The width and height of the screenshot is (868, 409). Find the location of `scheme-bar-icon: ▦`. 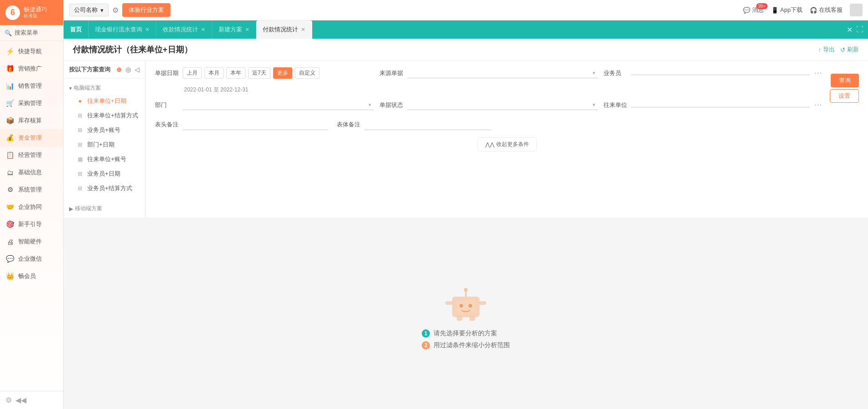

scheme-bar-icon: ▦ is located at coordinates (80, 159).